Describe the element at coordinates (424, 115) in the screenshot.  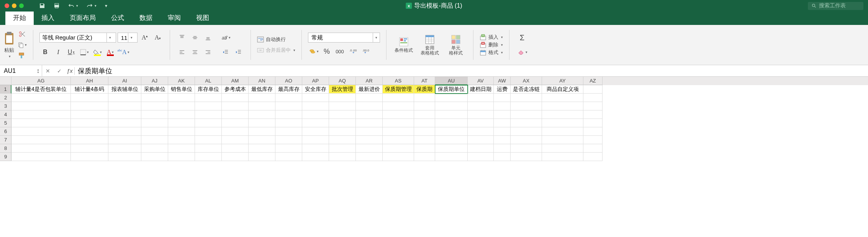
I see `cell-AT4` at that location.